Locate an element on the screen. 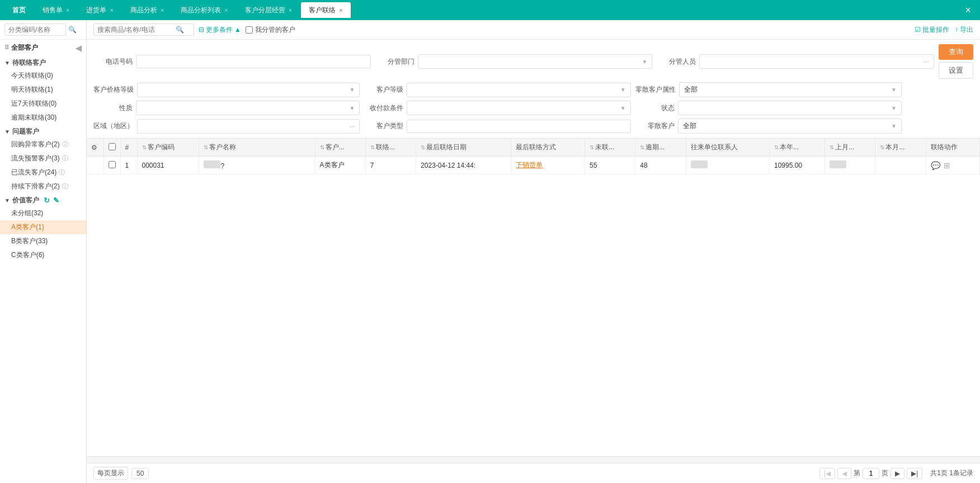 This screenshot has width=980, height=483. filter-dept-select: ▼ is located at coordinates (535, 61).